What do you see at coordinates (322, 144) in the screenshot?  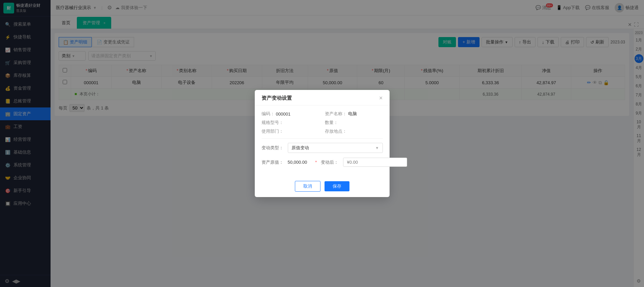 I see `asset-change-dialog: 资产变动设置 × 编码： 000001 资产名称： 电脑 规格型号： 数量：` at bounding box center [322, 144].